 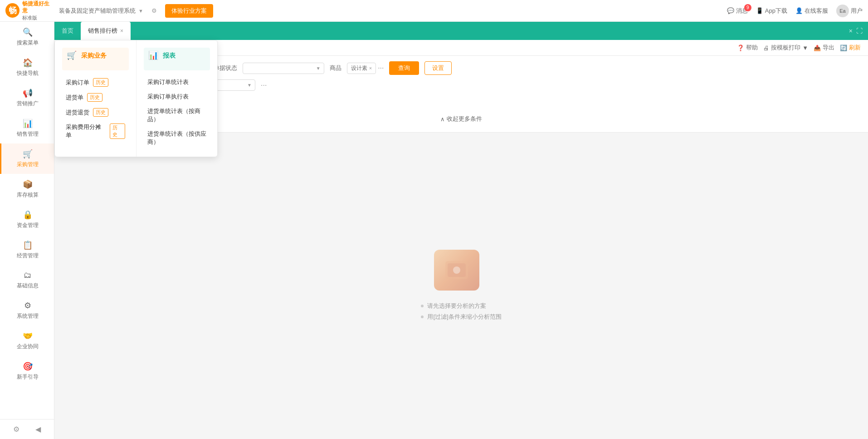 I want to click on report-col-icon: 📊, so click(x=154, y=56).